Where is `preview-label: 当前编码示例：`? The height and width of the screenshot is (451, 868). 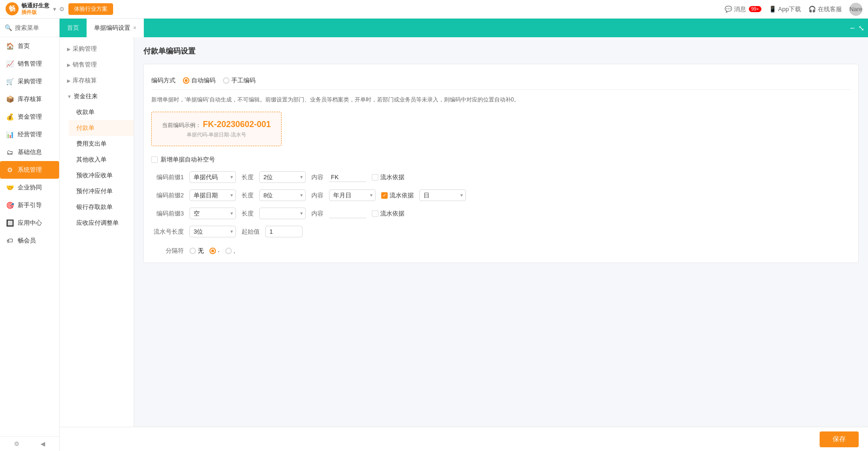
preview-label: 当前编码示例： is located at coordinates (182, 125).